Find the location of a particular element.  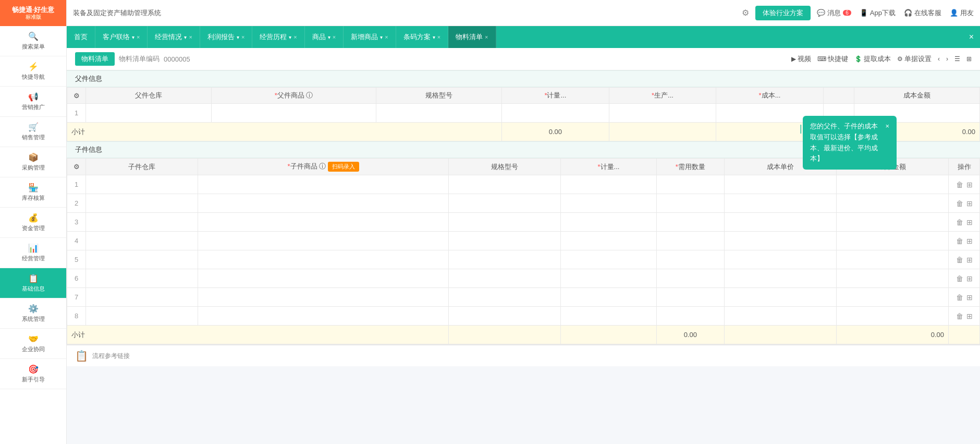

sidebar-item-7: 📊经营管理 is located at coordinates (33, 253).